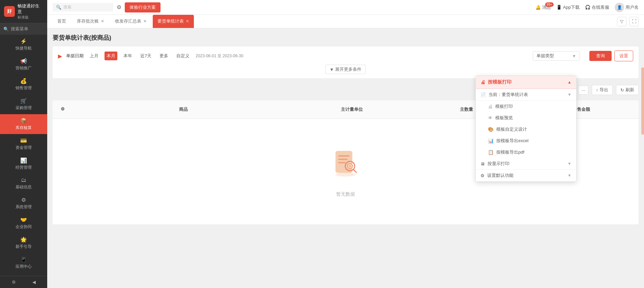 This screenshot has height=288, width=644. I want to click on message-btn: 🔔 消息 99+, so click(543, 7).